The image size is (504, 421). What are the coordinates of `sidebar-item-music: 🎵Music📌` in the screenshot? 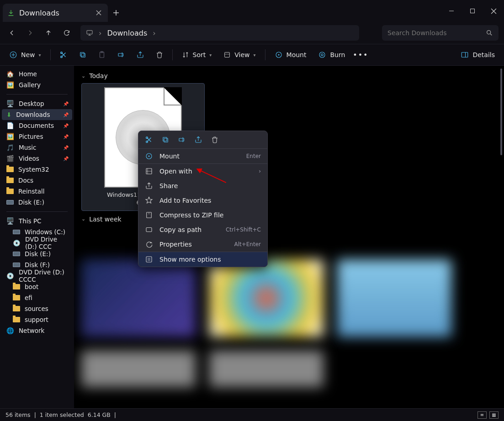 It's located at (37, 147).